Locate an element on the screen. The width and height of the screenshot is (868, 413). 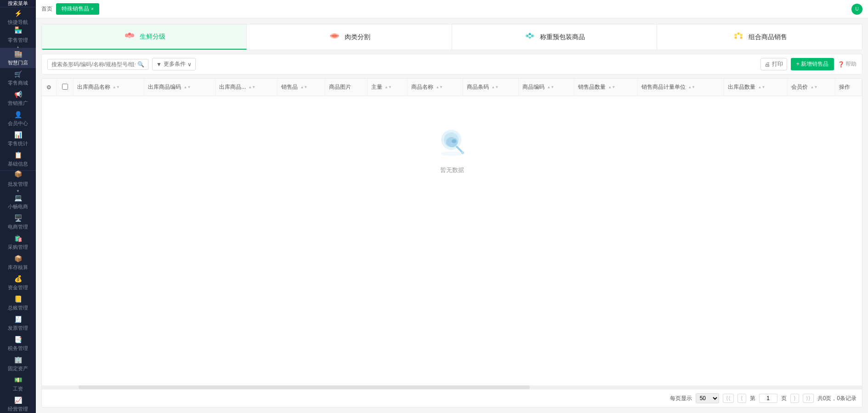
th-product-name-label: 商品名称 is located at coordinates (422, 87).